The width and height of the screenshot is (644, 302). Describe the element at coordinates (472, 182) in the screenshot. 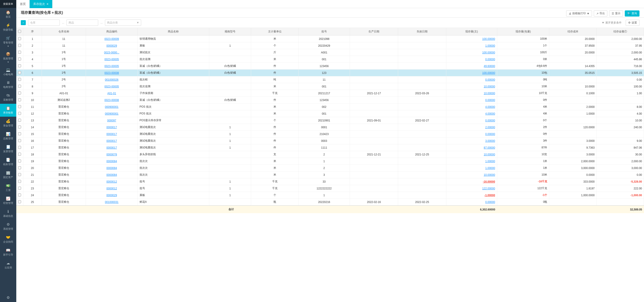

I see `cell-qty-main: -16.00000` at that location.